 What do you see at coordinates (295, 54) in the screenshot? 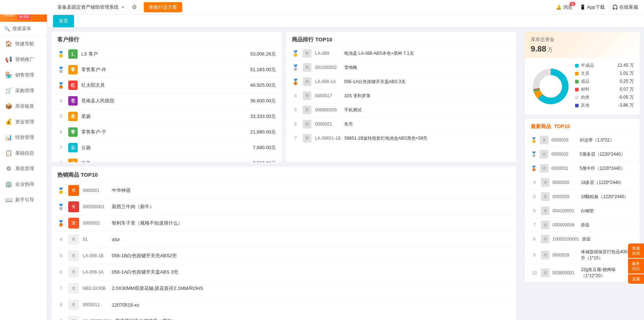
I see `medal-icon: 🥇` at bounding box center [295, 54].